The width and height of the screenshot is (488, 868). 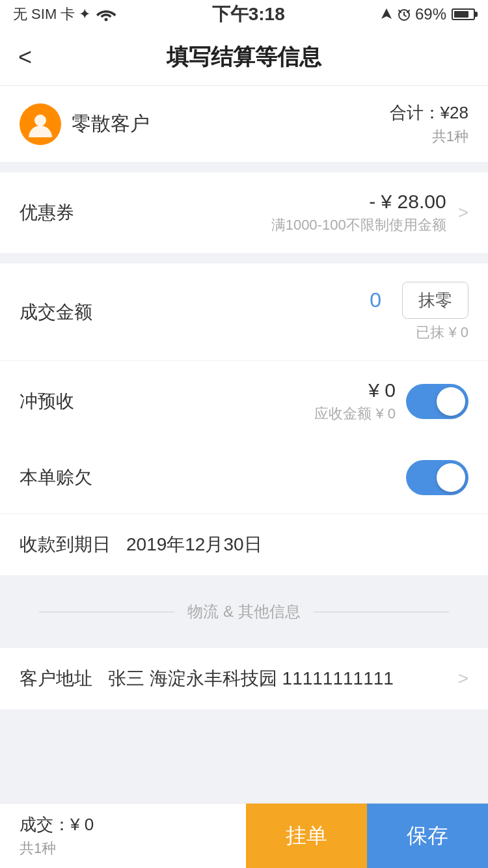 What do you see at coordinates (359, 225) in the screenshot?
I see `coupon-desc: 满1000-100不限制使用金额` at bounding box center [359, 225].